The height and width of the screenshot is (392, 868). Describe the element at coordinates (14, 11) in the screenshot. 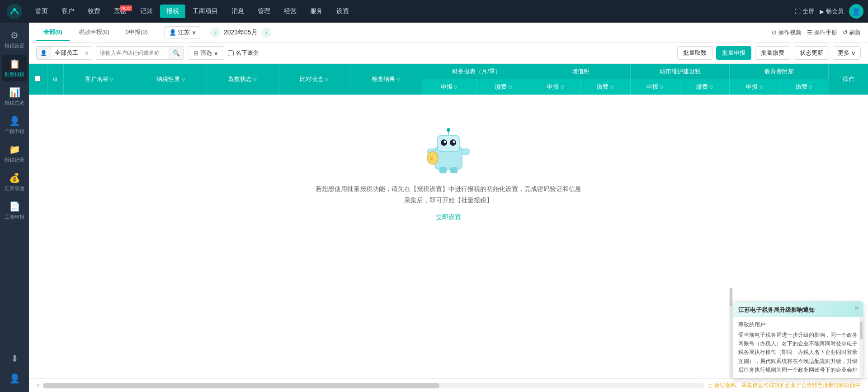

I see `app-logo` at that location.